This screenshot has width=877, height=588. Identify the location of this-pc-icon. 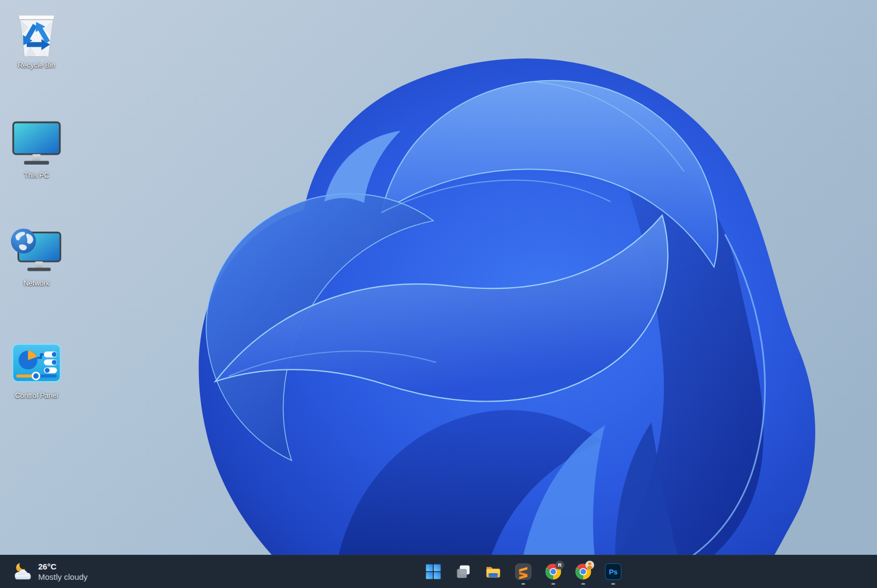
(37, 143).